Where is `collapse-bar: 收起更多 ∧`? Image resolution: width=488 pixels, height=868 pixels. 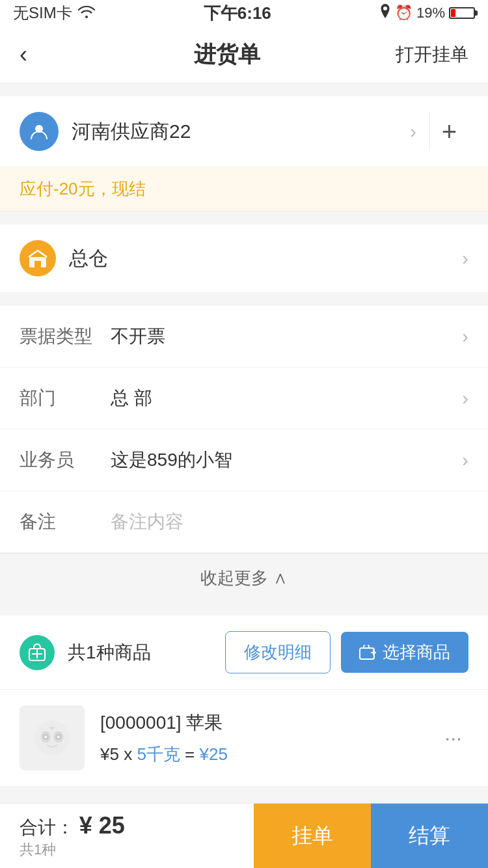 collapse-bar: 收起更多 ∧ is located at coordinates (244, 578).